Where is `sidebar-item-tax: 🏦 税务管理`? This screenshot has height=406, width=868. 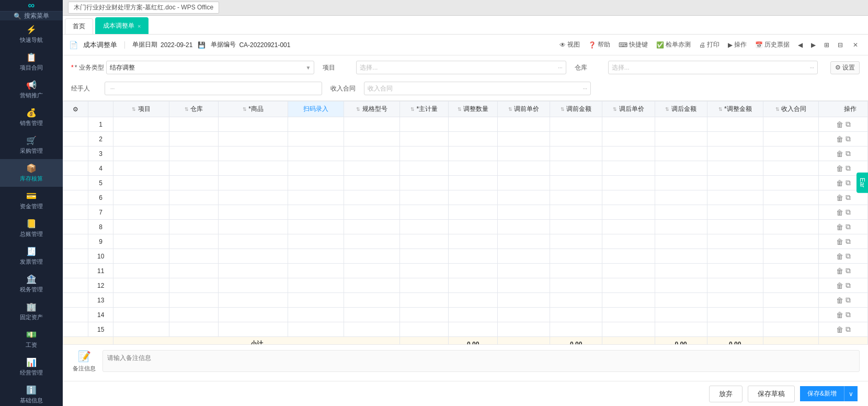 sidebar-item-tax: 🏦 税务管理 is located at coordinates (31, 284).